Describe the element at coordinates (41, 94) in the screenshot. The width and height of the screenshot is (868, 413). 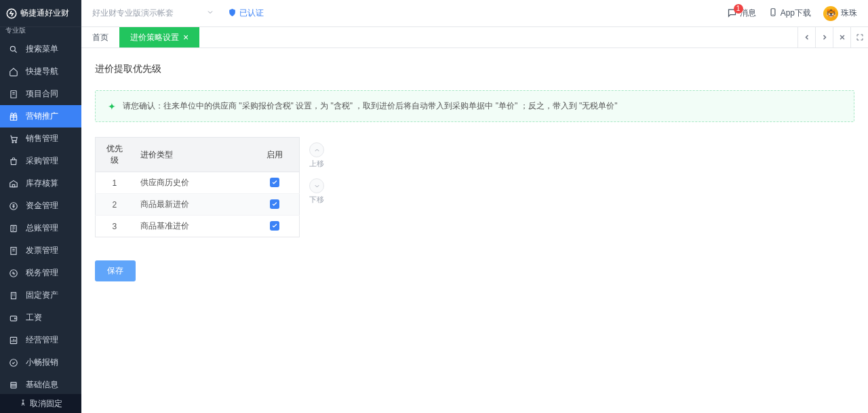
I see `sidebar-item-project: 项目合同` at that location.